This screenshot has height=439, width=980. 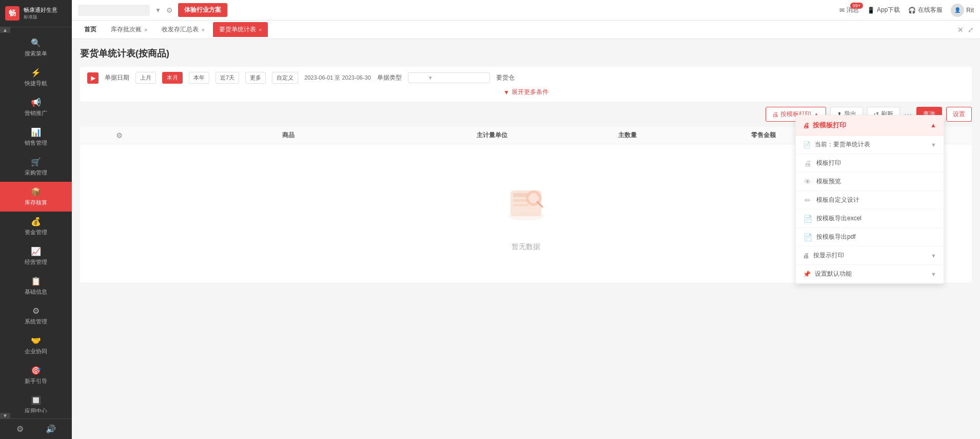 What do you see at coordinates (36, 48) in the screenshot?
I see `sidebar-item-search: 🔍 搜索菜单` at bounding box center [36, 48].